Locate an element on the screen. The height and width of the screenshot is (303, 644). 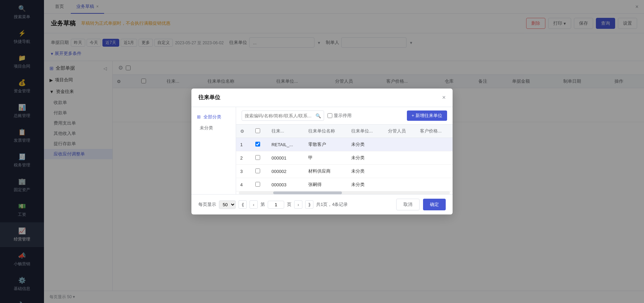
pagination: 每页显示 50 ⟪ ‹ 第 页 › ⟫ 共1页，4条记录 is located at coordinates (273, 205).